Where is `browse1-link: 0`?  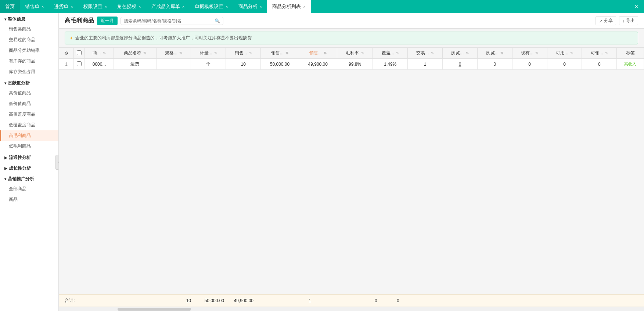 browse1-link: 0 is located at coordinates (460, 64).